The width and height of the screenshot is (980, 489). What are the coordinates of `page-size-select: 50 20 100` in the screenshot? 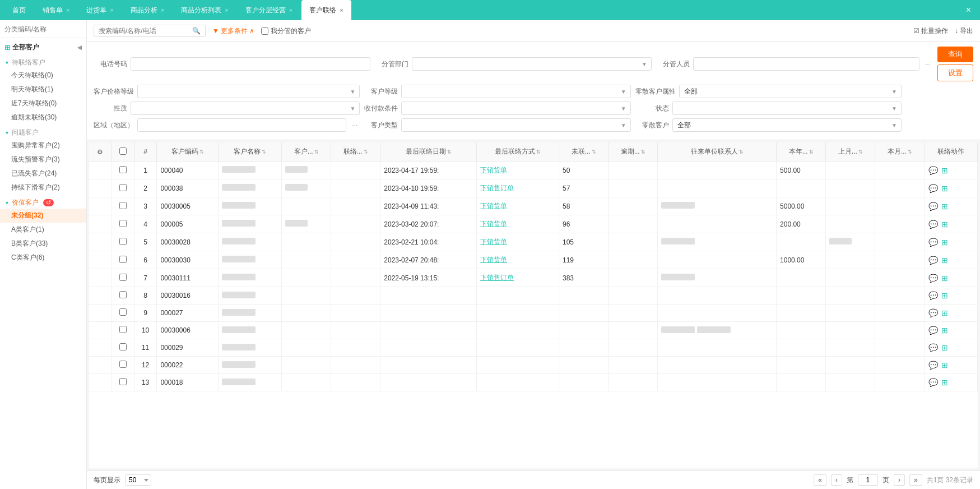 It's located at (138, 480).